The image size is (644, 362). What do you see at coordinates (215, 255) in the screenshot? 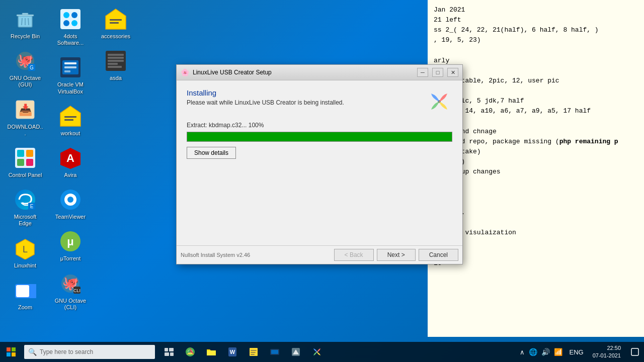
I see `nsis-version: Nullsoft Install System v2.46` at bounding box center [215, 255].